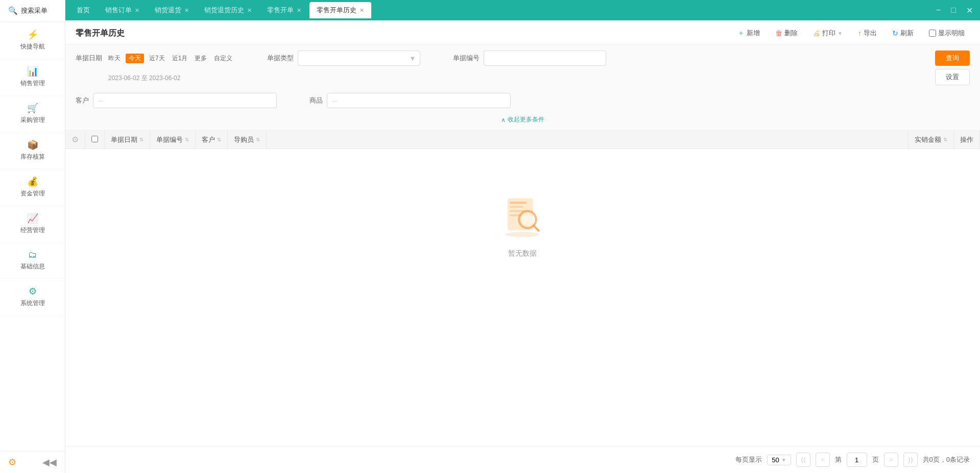  I want to click on sidebar-search: 🔍 搜索采单, so click(33, 11).